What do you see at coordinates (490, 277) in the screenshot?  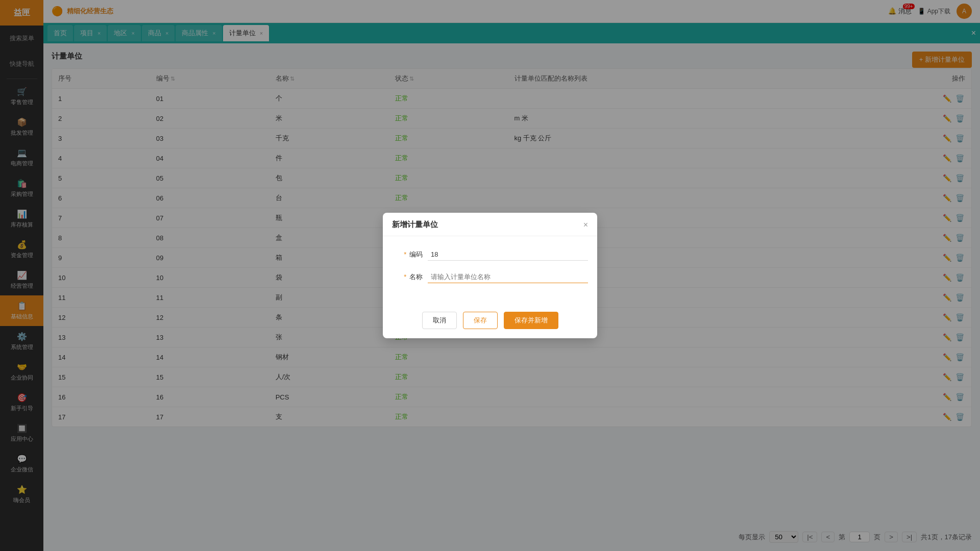 I see `form-row-name: * 名称` at bounding box center [490, 277].